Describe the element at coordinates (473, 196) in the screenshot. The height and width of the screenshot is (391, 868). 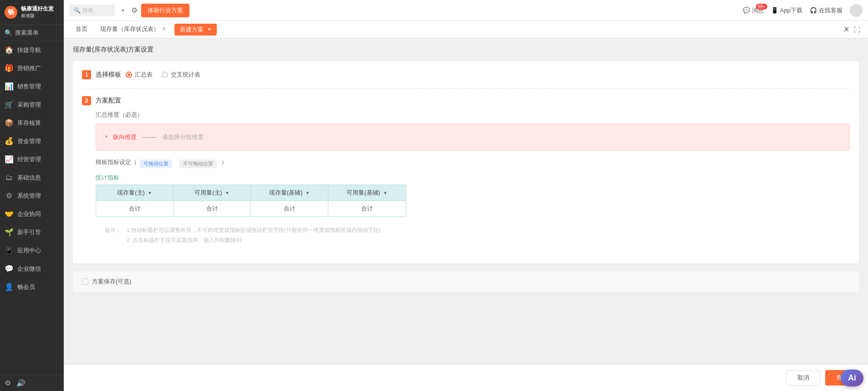
I see `stats-table-wrapper: 统计指标 现存量(主) ▼ 可用量(主) ▼` at that location.